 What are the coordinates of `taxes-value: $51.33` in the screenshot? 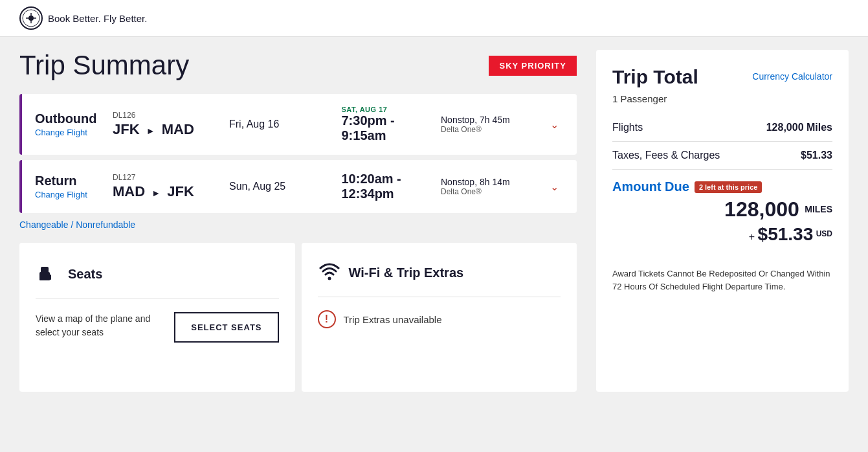 It's located at (817, 155).